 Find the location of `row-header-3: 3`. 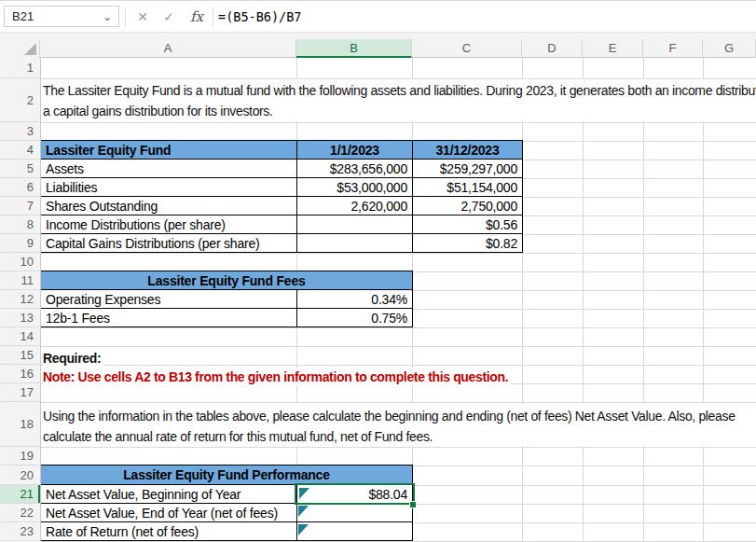

row-header-3: 3 is located at coordinates (21, 132).